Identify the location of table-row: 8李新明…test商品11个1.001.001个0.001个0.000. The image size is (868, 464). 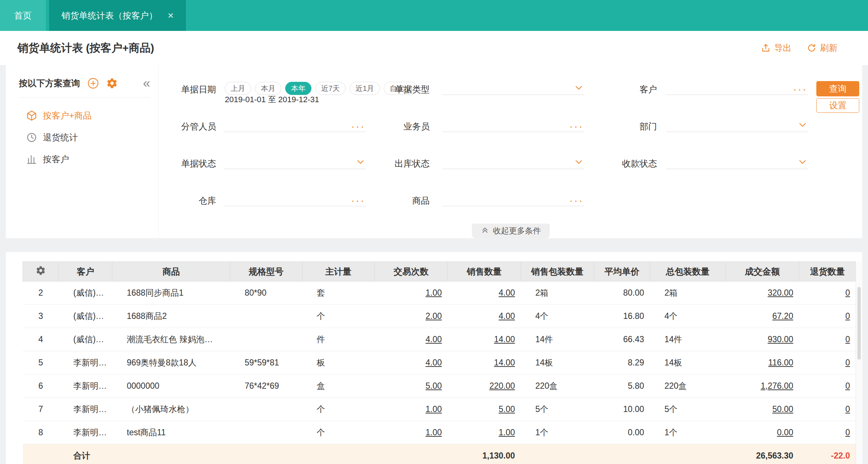
(439, 433).